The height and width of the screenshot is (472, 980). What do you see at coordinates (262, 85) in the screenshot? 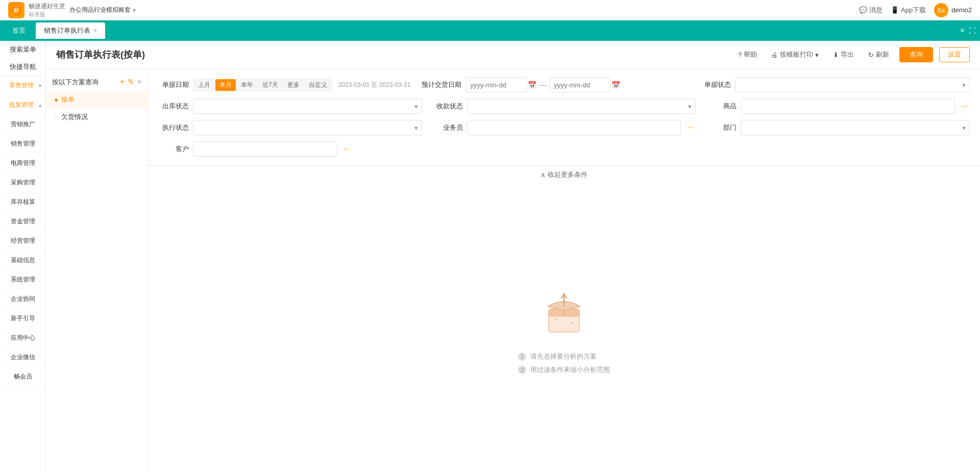
I see `date-quick-btns: 上月 本月 本年 近7天 更多 自定义` at bounding box center [262, 85].